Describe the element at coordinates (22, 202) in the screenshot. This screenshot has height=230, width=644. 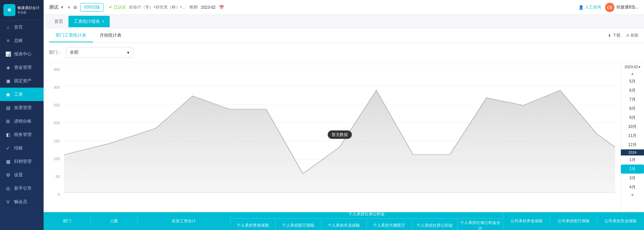
I see `sidebar-item-member: V 畅会员` at that location.